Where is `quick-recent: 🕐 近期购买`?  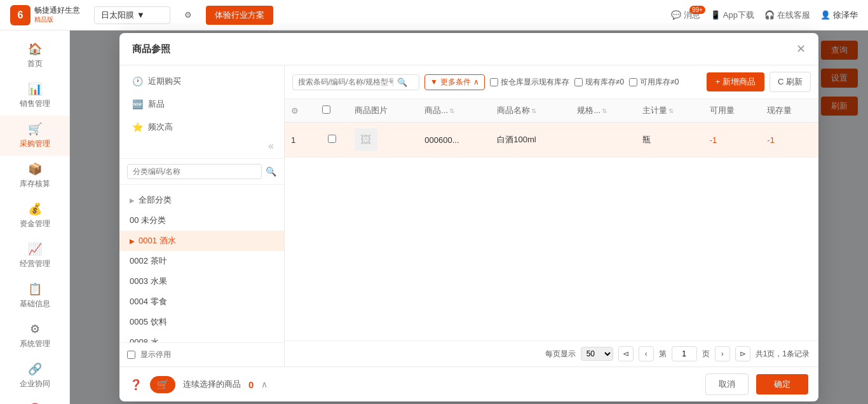
quick-recent: 🕐 近期购买 is located at coordinates (202, 81).